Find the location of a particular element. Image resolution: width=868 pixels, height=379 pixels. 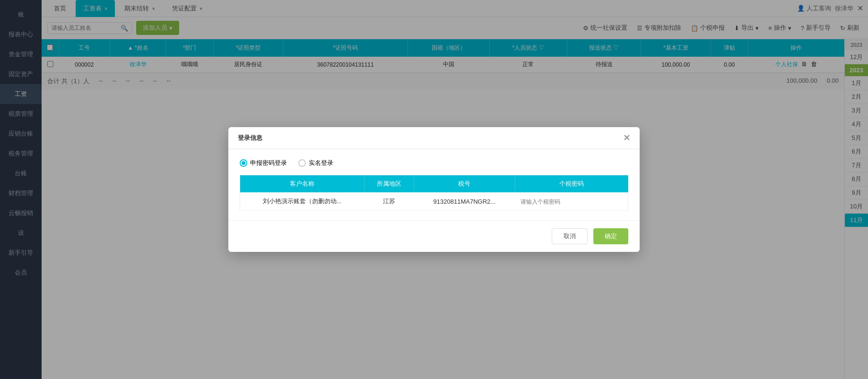

password-cell is located at coordinates (571, 201).